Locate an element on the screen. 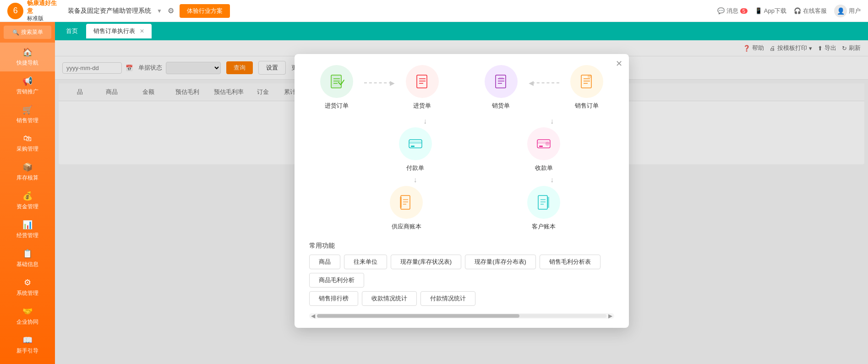  common-btn-goods-margin: 商品毛利分析 is located at coordinates (337, 280).